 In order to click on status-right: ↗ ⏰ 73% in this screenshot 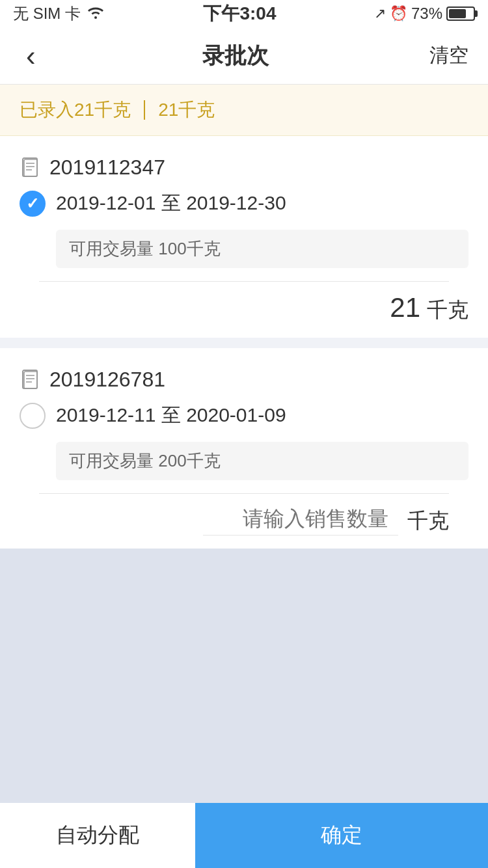, I will do `click(424, 14)`.